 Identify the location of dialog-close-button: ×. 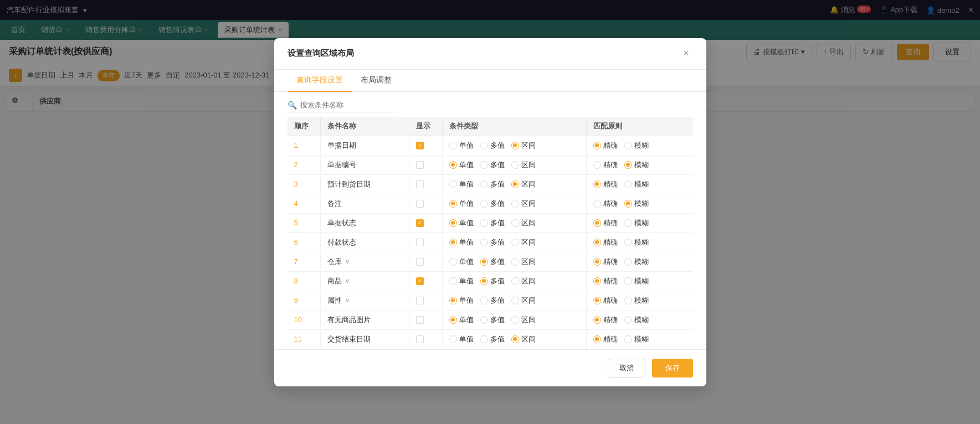
(686, 54).